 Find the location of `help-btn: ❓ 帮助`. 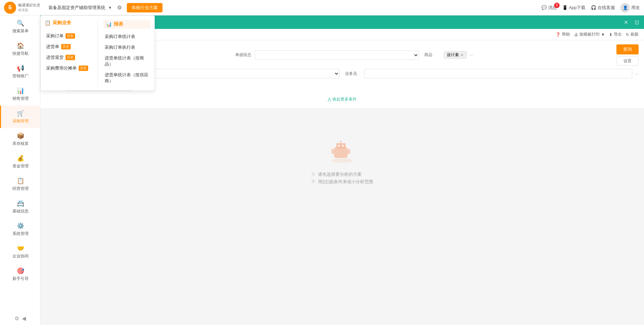

help-btn: ❓ 帮助 is located at coordinates (563, 34).